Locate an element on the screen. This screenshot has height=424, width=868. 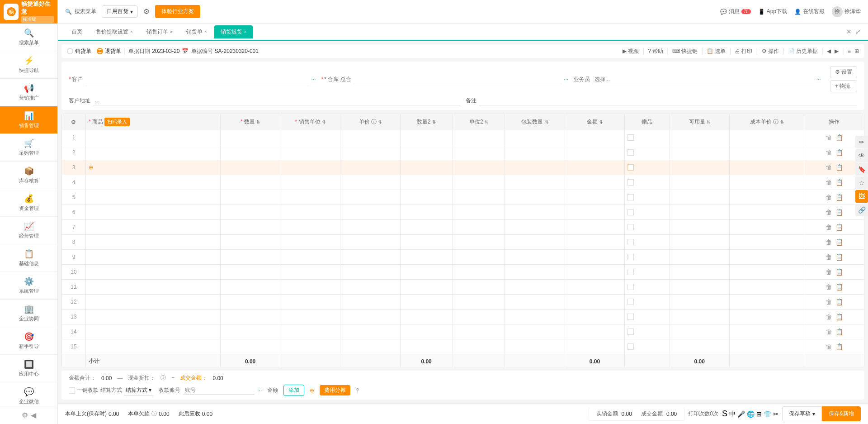
billing-select: 结算方式 ▾ is located at coordinates (138, 391).